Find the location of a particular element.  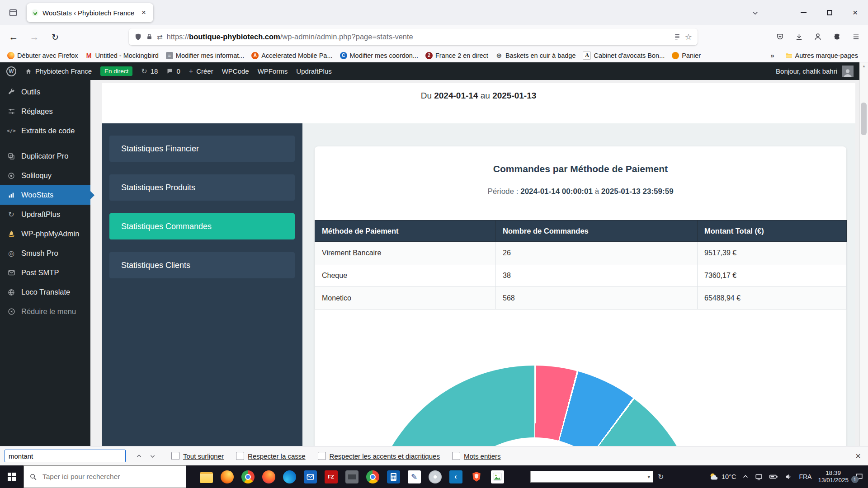

sidebar-item-post-smtp: Post SMTP is located at coordinates (45, 273).